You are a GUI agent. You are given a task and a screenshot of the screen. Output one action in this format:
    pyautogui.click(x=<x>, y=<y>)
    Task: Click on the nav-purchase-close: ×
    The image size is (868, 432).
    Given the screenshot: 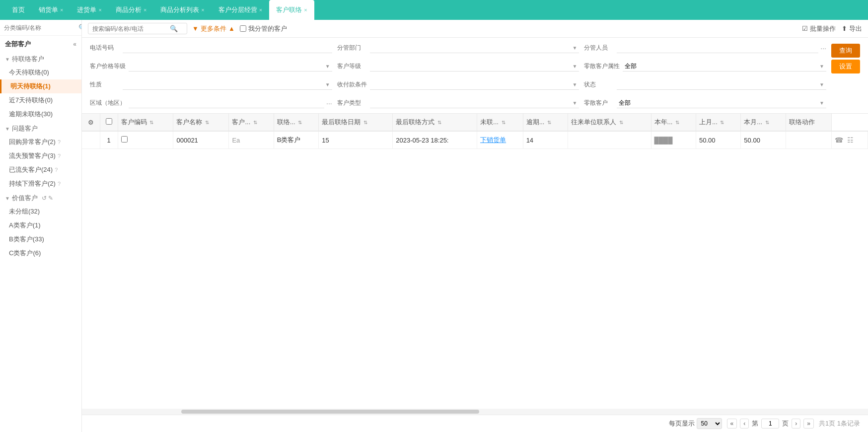 What is the action you would take?
    pyautogui.click(x=100, y=10)
    